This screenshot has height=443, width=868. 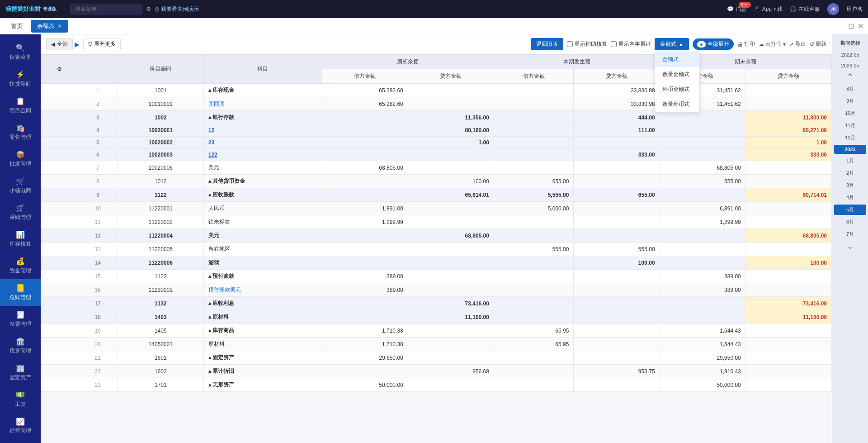 What do you see at coordinates (677, 74) in the screenshot?
I see `dropdown-item-qty-amount: 数量金额式` at bounding box center [677, 74].